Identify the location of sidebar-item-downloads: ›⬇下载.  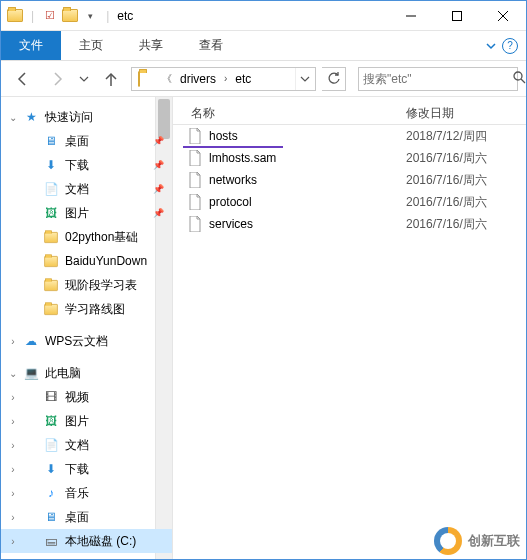
(86, 469).